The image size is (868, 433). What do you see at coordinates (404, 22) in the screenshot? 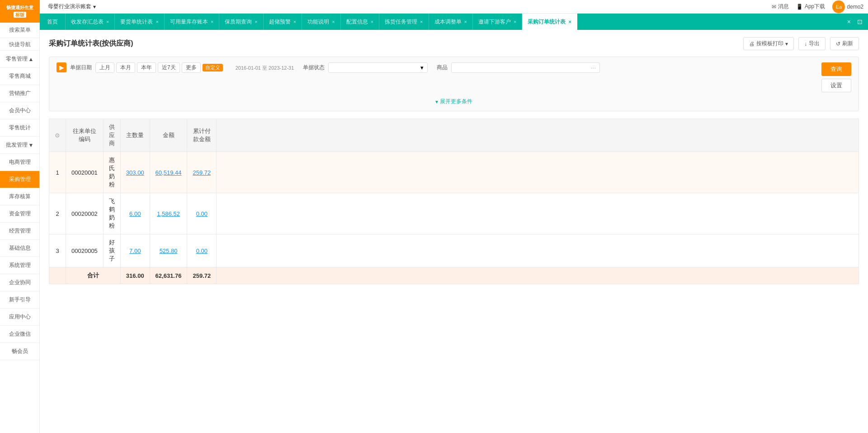
I see `tab-pick-task: 拣货任务管理 ×` at bounding box center [404, 22].